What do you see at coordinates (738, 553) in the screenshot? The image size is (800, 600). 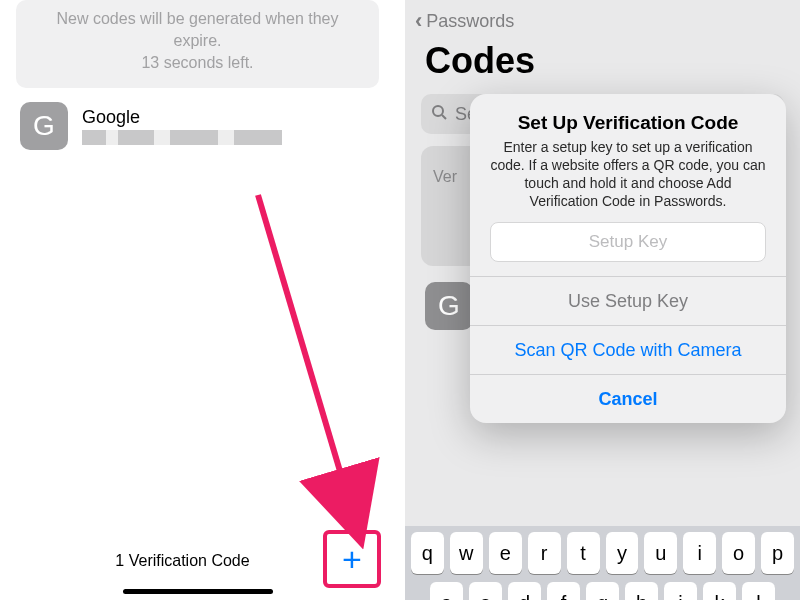 I see `key-o: o` at bounding box center [738, 553].